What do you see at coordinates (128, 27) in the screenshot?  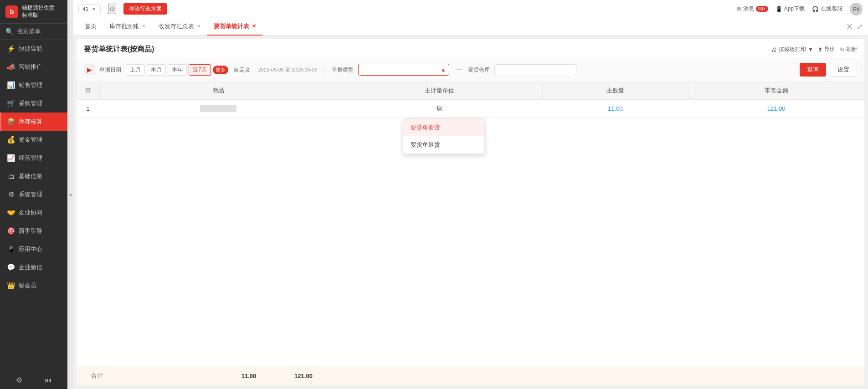 I see `tab-inventory-batch: 库存批次账 ✕` at bounding box center [128, 27].